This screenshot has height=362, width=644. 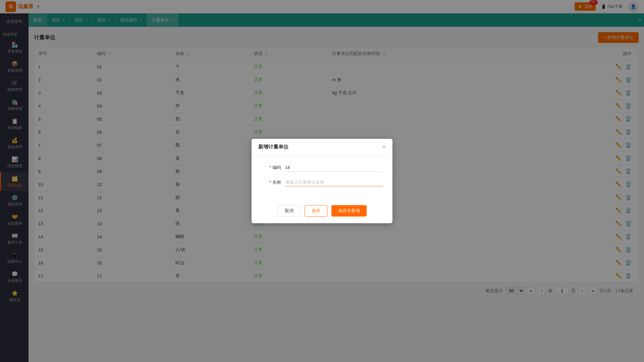 What do you see at coordinates (384, 147) in the screenshot?
I see `modal-close-button: ×` at bounding box center [384, 147].